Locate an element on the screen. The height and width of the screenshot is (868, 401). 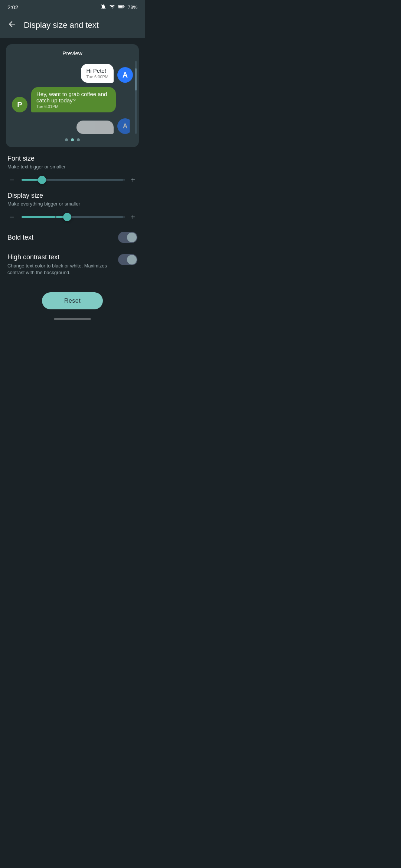
display-size-track is located at coordinates (72, 217).